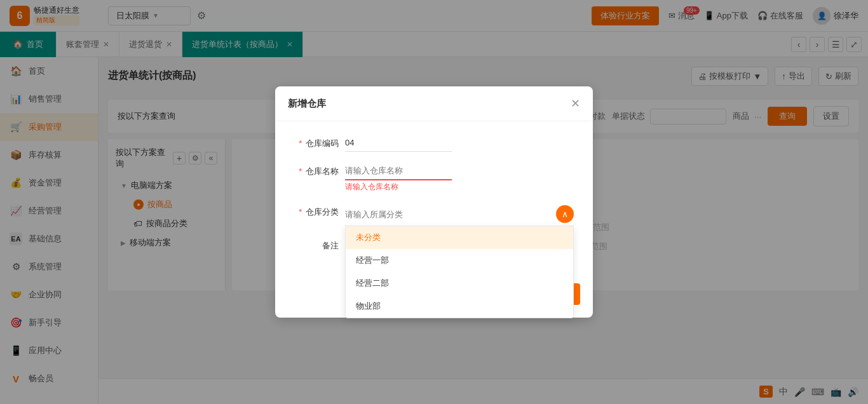 The width and height of the screenshot is (868, 404). I want to click on category-input, so click(451, 215).